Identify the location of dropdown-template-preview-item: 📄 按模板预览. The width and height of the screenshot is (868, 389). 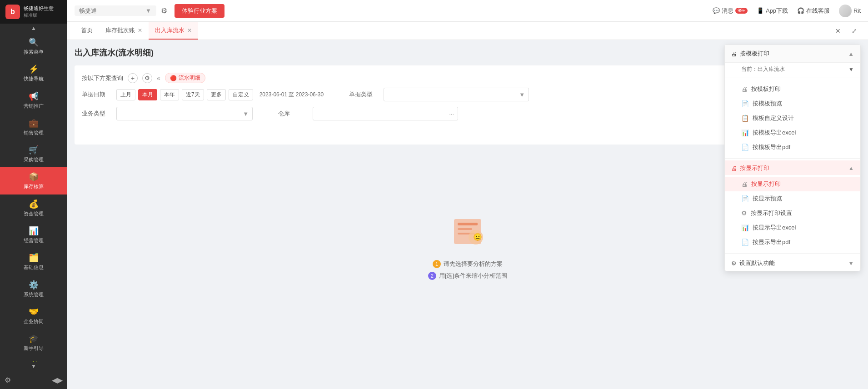
(793, 104).